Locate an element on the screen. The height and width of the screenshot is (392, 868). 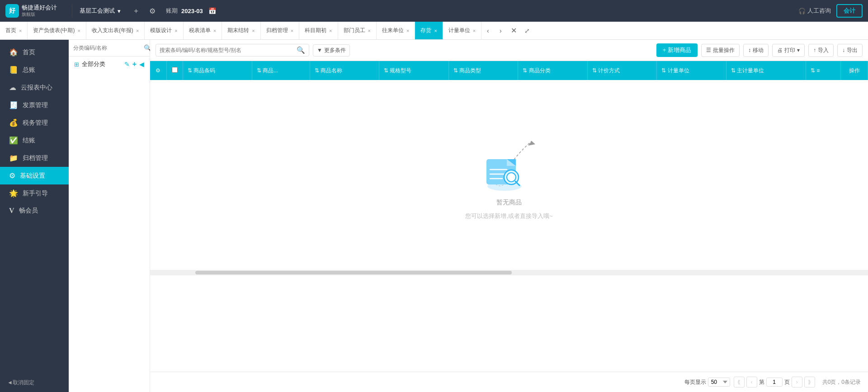
sidebar-item-archive: 📁 归档管理 is located at coordinates (34, 158).